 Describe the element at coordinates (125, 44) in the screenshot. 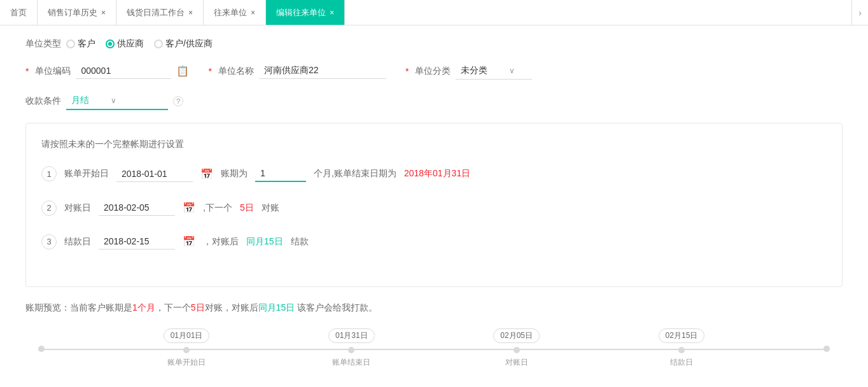

I see `radio-supplier: 供应商` at that location.